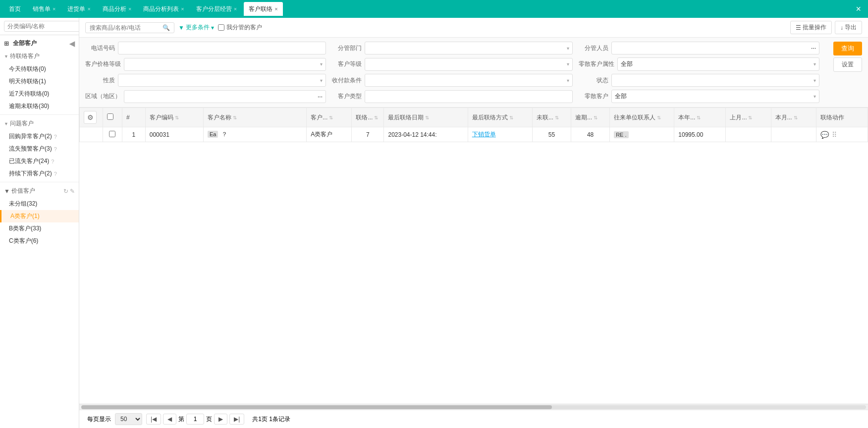  What do you see at coordinates (40, 229) in the screenshot?
I see `sidebar-item-b-class: B类客户(33)` at bounding box center [40, 229].